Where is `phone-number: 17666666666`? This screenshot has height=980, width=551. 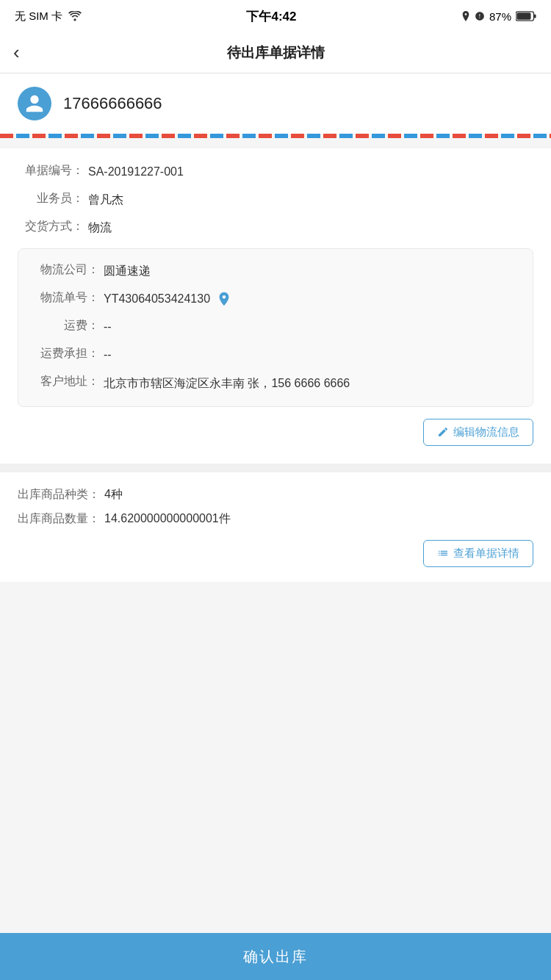 phone-number: 17666666666 is located at coordinates (113, 104).